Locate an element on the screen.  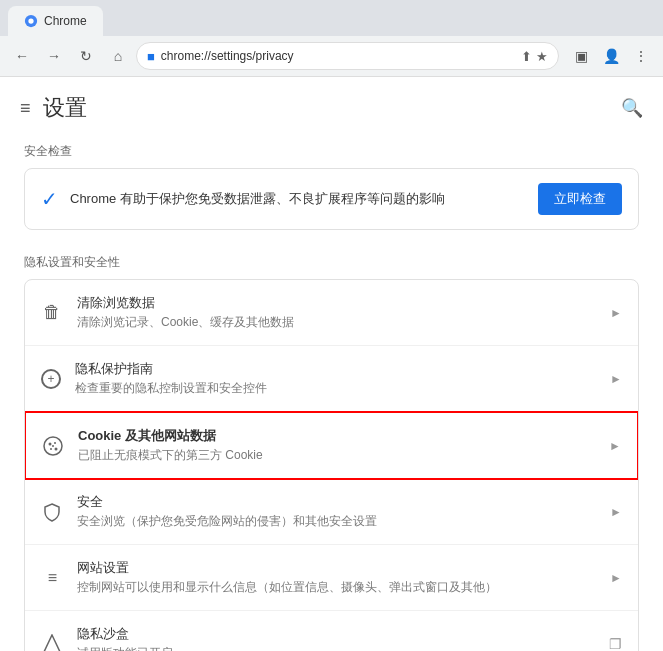
item-subtitle: 检查重要的隐私控制设置和安全控件 is located at coordinates (336, 388).